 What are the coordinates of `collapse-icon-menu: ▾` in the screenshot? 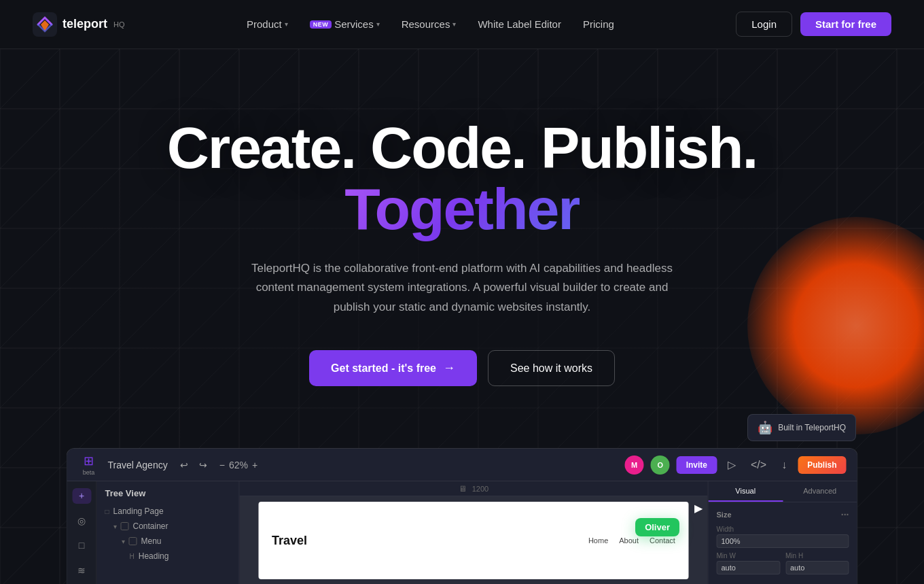 It's located at (124, 541).